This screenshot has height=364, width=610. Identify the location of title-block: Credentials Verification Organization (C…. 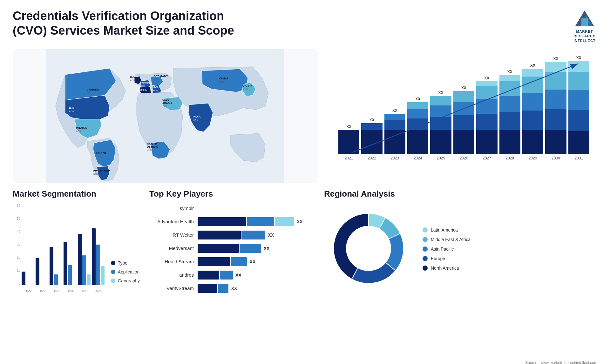
(137, 24).